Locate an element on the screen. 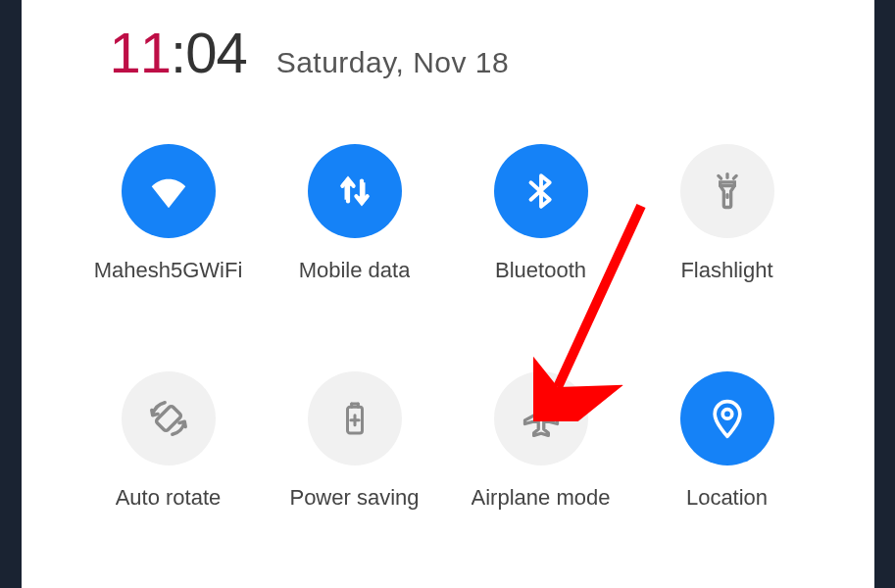 The image size is (895, 588). status-header: 11:04 Saturday, Nov 18 is located at coordinates (448, 57).